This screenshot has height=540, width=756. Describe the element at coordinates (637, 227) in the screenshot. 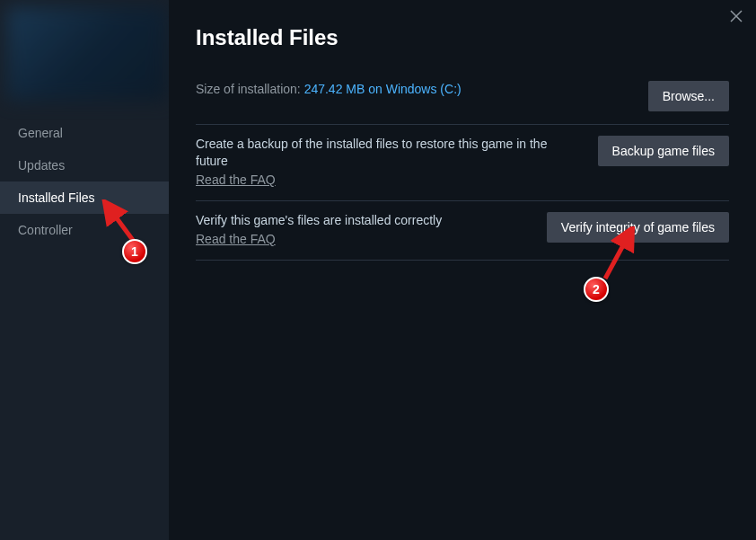

I see `verify-button: Verify integrity of game files` at that location.